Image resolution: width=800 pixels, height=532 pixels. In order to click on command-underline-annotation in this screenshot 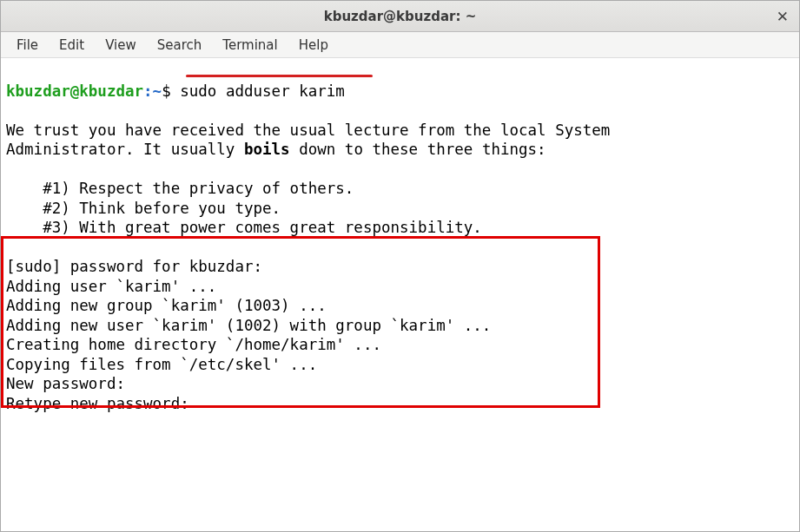, I will do `click(280, 76)`.